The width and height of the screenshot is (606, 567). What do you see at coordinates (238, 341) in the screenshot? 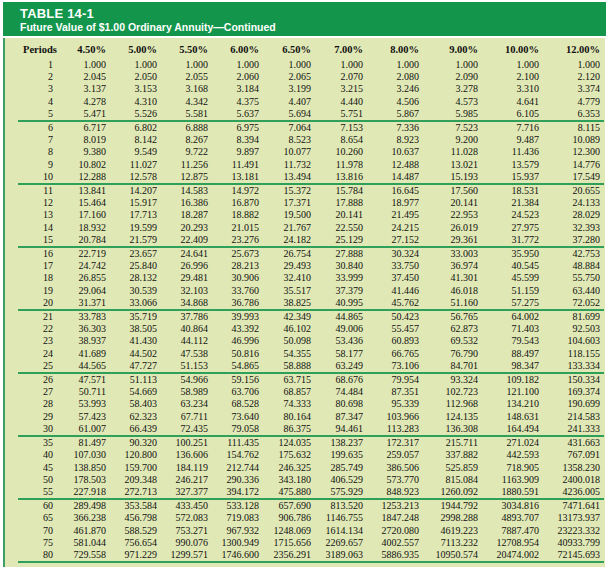
I see `value-cell: 46.996` at bounding box center [238, 341].